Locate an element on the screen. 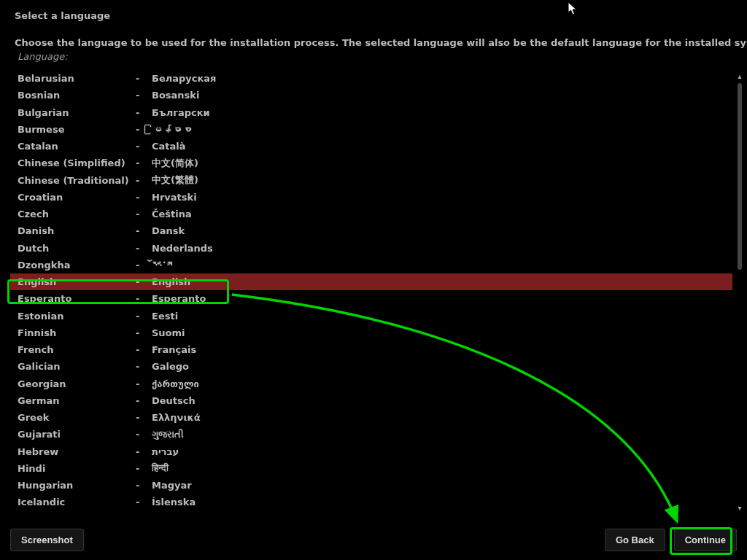 The image size is (747, 560). scrollbar: ▴ ▾ is located at coordinates (740, 293).